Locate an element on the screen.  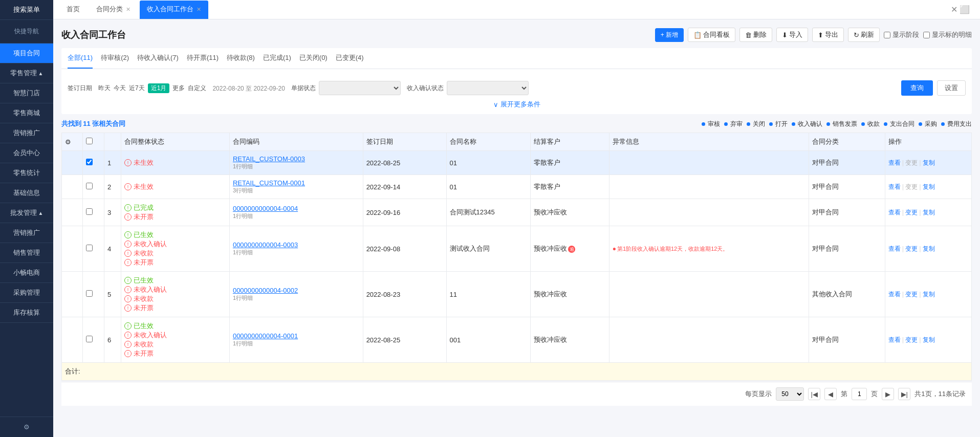
action-income_confirm: 收入确认 is located at coordinates (807, 124).